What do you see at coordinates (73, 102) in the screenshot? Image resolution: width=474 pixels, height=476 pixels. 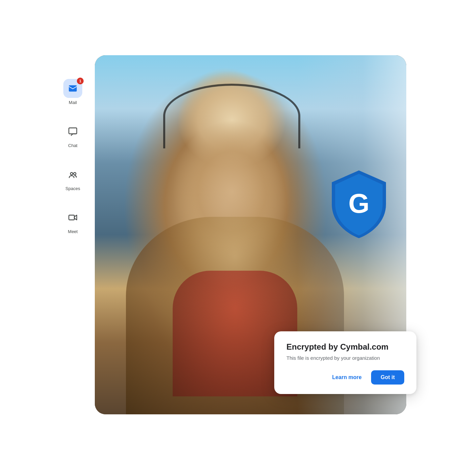 I see `mail-label: Mail` at bounding box center [73, 102].